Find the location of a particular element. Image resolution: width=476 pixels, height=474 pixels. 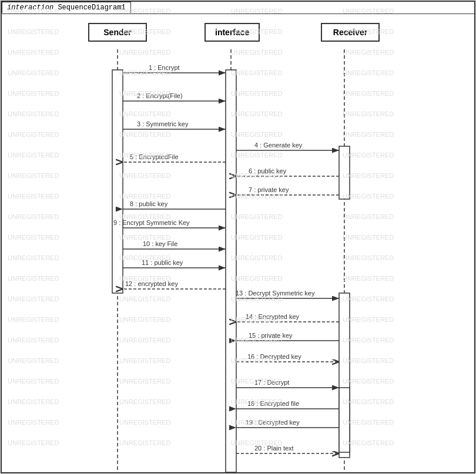

svg-text: 1 : Encrypt is located at coordinates (165, 68).